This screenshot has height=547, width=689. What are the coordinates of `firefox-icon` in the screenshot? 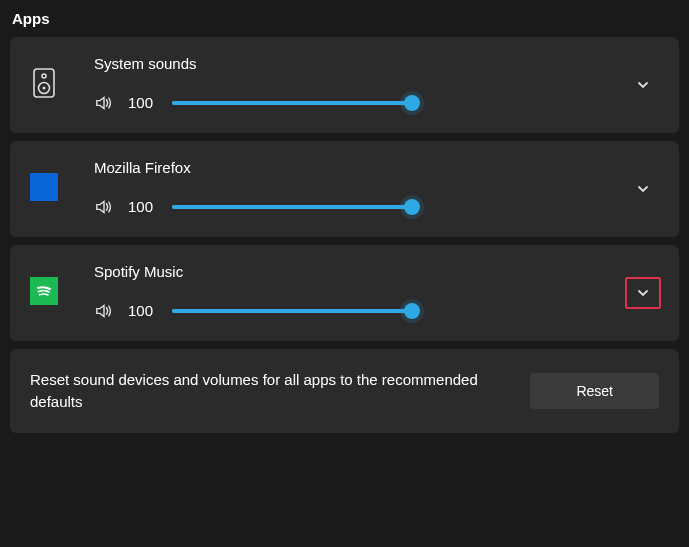 It's located at (44, 187).